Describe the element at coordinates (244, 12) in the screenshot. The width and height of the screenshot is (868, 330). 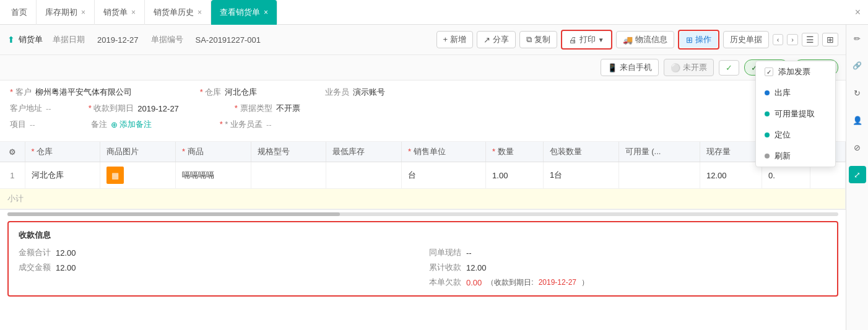
I see `tab-view-sales: 查看销货单 ×` at that location.